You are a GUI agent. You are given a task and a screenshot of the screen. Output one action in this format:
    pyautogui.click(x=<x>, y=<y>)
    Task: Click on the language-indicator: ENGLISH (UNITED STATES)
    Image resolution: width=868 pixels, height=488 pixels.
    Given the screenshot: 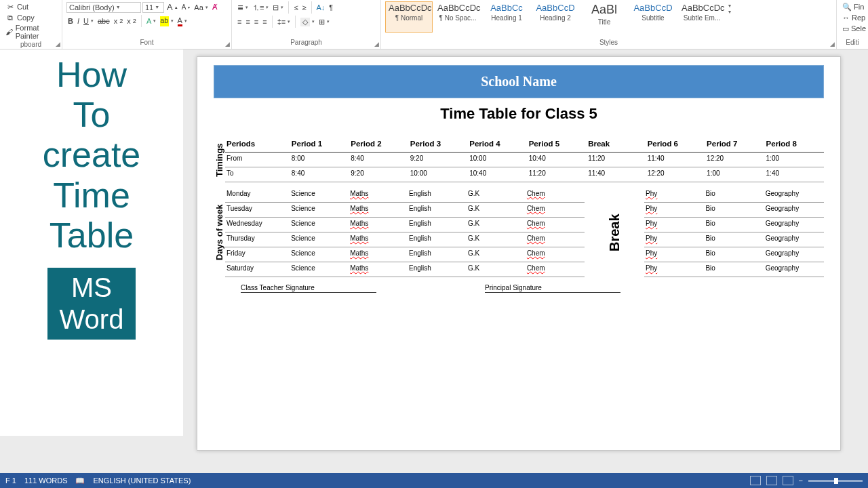 What is the action you would take?
    pyautogui.click(x=142, y=481)
    